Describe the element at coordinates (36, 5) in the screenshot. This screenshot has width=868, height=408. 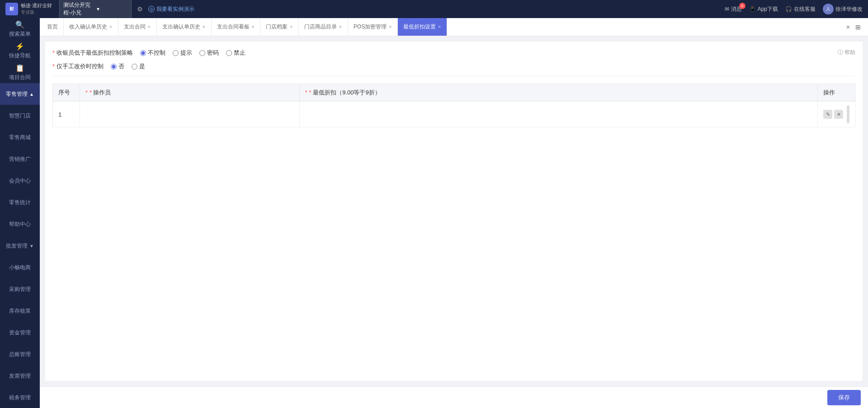
I see `logo-text: 畅捷·通好业财` at that location.